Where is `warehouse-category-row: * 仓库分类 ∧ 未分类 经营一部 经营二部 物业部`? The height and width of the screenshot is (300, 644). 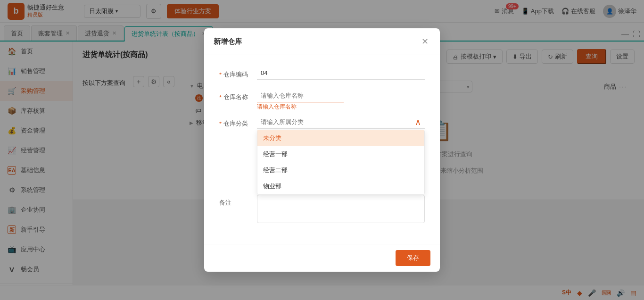 warehouse-category-row: * 仓库分类 ∧ 未分类 经营一部 经营二部 物业部 is located at coordinates (322, 122).